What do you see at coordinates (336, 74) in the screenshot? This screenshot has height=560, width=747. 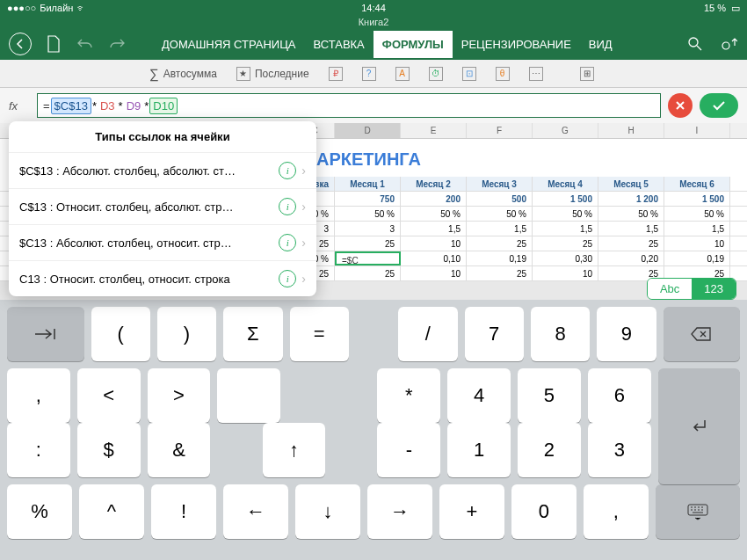 I see `financial-icon: ₽` at bounding box center [336, 74].